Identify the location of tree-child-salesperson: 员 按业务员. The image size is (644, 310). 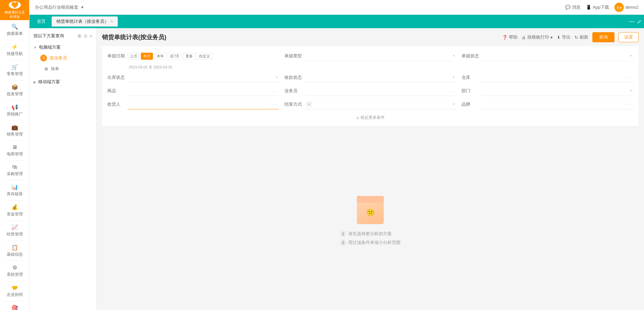
(63, 58).